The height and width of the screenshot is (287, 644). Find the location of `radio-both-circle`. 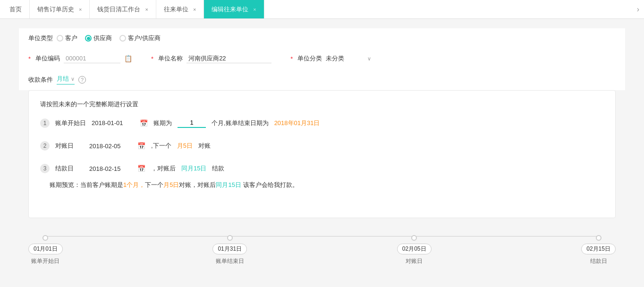

radio-both-circle is located at coordinates (123, 38).